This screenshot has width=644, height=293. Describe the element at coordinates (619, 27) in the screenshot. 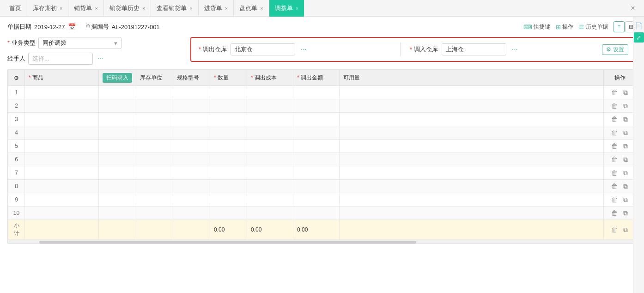

I see `layout-list-btn: ≡` at that location.